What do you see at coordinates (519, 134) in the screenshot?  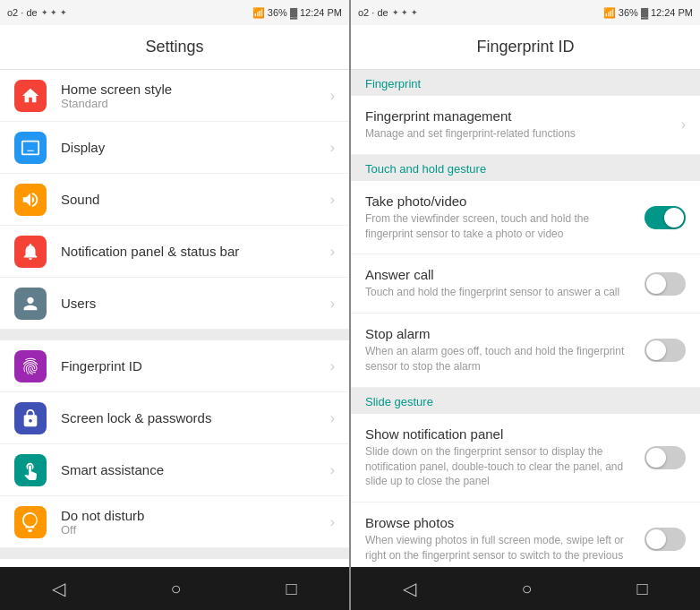 I see `fingerprint-management-desc: Manage and set fingerprint-related funct…` at bounding box center [519, 134].